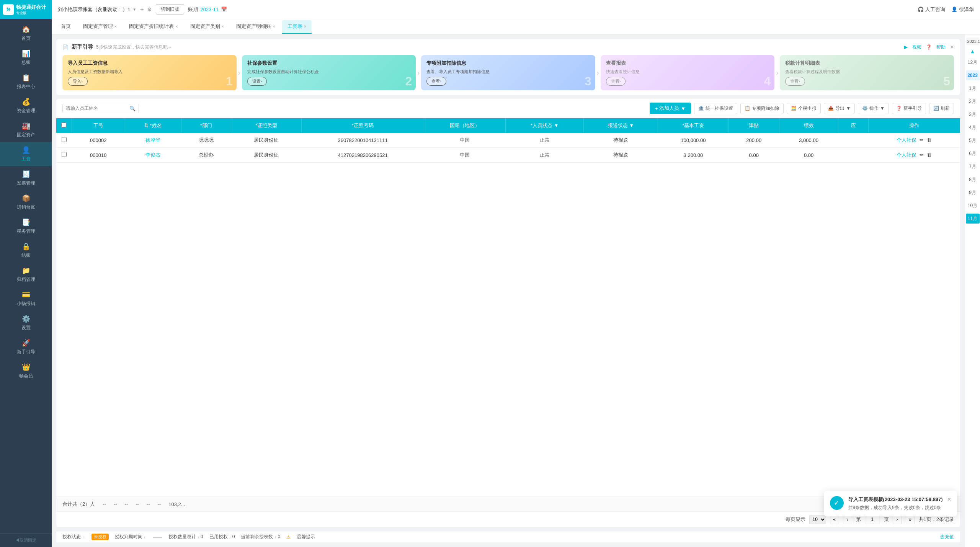 This screenshot has height=547, width=980. Describe the element at coordinates (26, 57) in the screenshot. I see `sidebar-item-general-ledger: 📊 总账` at that location.